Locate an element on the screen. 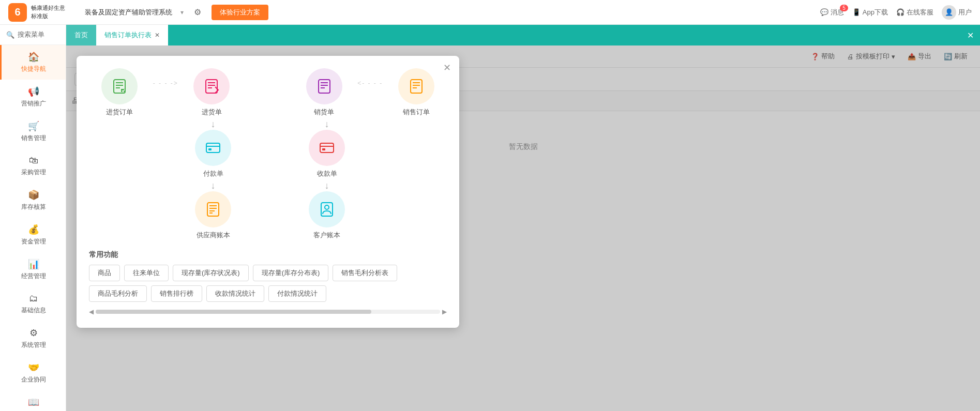 This screenshot has width=980, height=411. payment-bill-icon is located at coordinates (213, 148).